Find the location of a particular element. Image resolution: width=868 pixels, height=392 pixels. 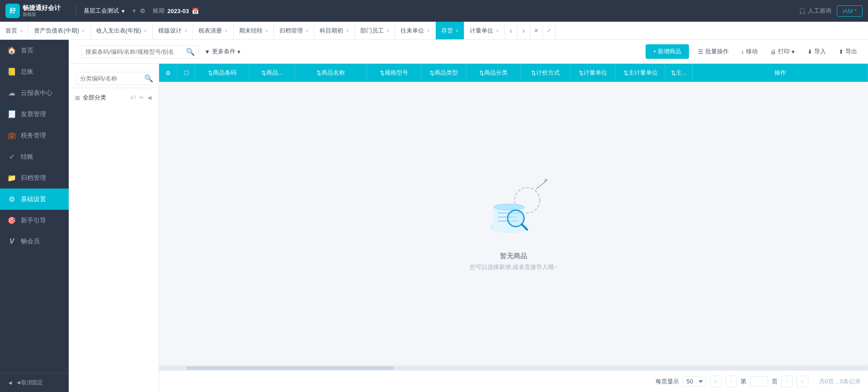

th-type-label: 商品类型 is located at coordinates (446, 73).